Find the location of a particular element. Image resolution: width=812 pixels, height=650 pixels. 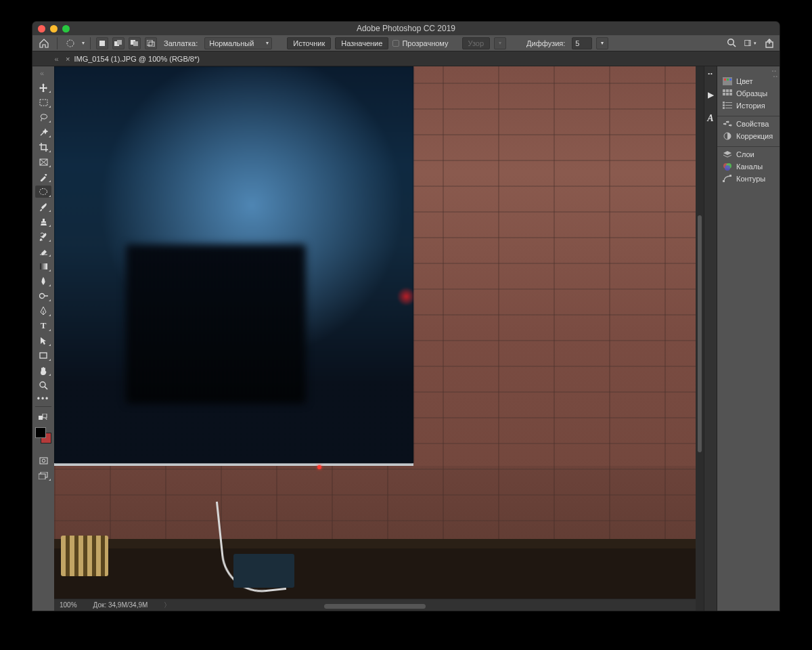

patch-mode-select: Нормальный is located at coordinates (238, 43).